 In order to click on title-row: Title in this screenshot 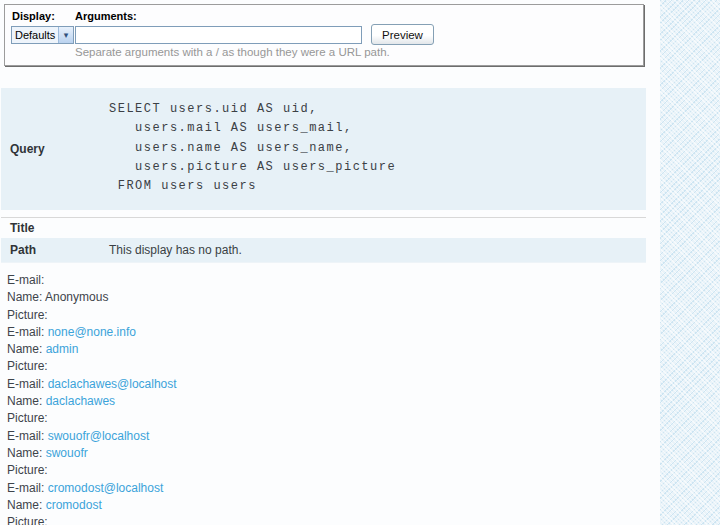, I will do `click(324, 228)`.